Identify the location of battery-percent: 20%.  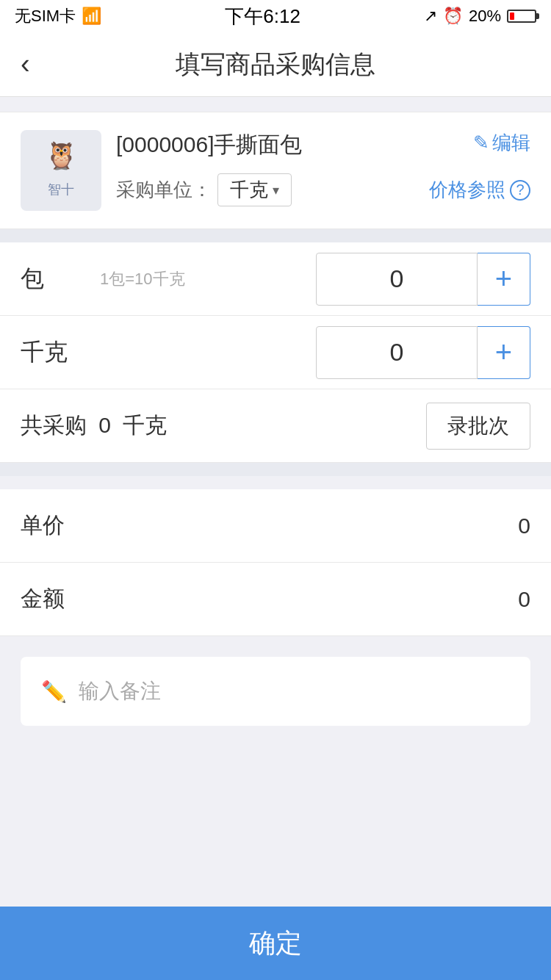
(485, 16).